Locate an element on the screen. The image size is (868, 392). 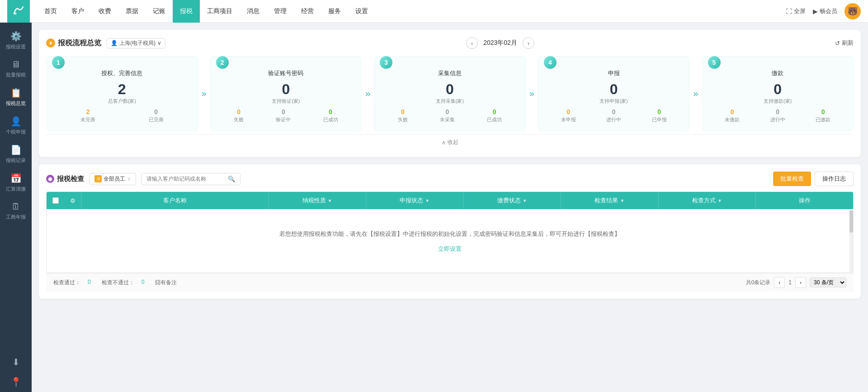
table-footer: 检查通过： 0 检查不通过： 0 囧有备注 共0条记录 ‹ 1 › 30 条/页… is located at coordinates (450, 282).